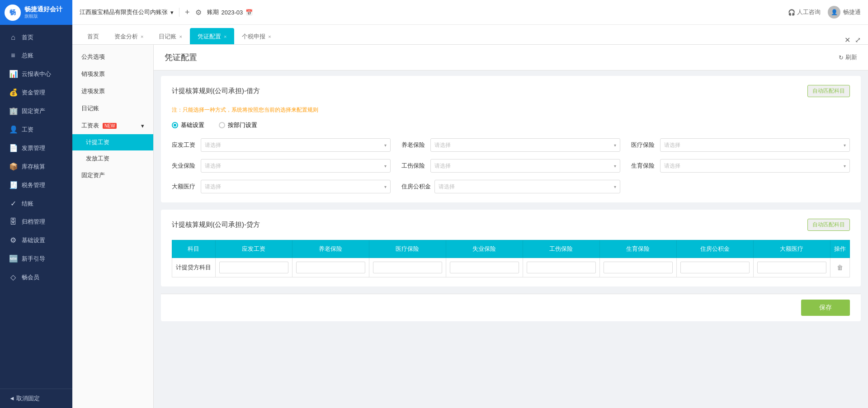 The image size is (868, 408). What do you see at coordinates (113, 142) in the screenshot?
I see `sub-nav-calc-salary: 计提工资` at bounding box center [113, 142].